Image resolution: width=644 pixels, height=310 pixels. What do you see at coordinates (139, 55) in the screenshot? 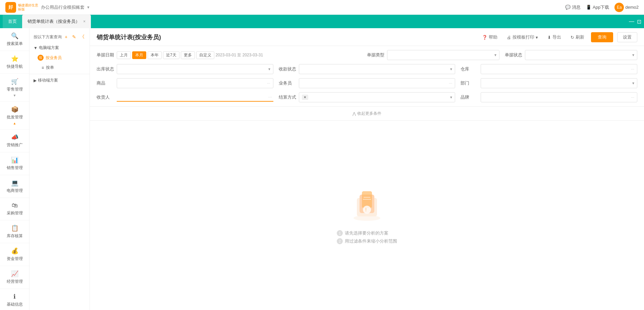
I see `date-this-month: 本月` at bounding box center [139, 55].